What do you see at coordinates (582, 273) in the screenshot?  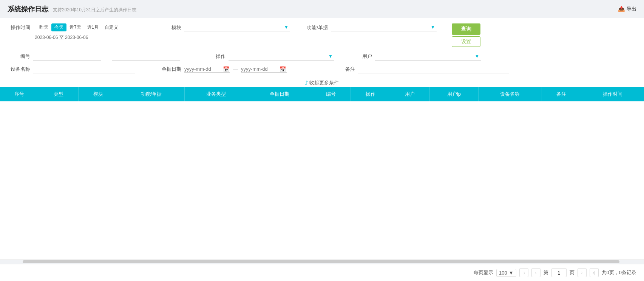 I see `next-page-button: ›` at bounding box center [582, 273].